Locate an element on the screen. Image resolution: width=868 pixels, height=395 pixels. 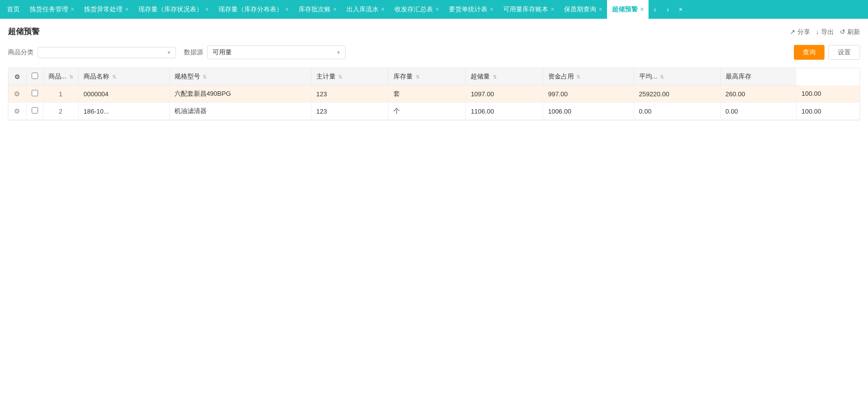
table-row: ⚙ 2 186-10... 机油滤清器 123 个 1106.00 1006.0… is located at coordinates (434, 112).